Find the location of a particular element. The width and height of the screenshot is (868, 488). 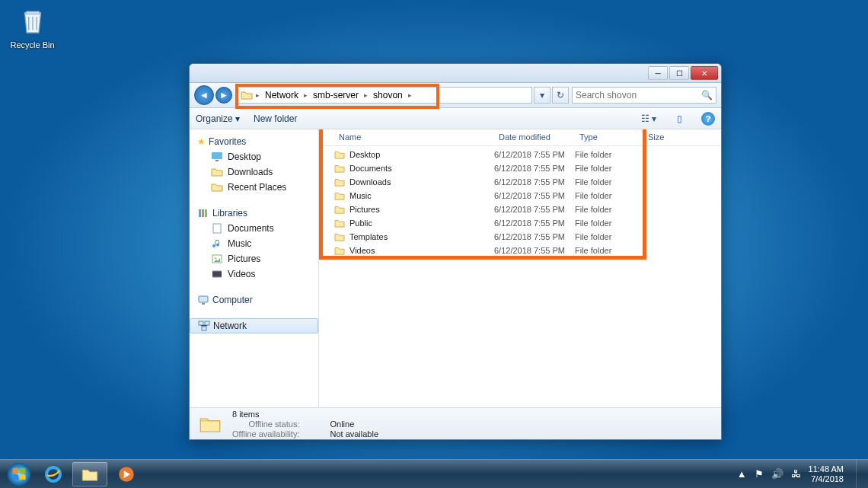

help-button: ? is located at coordinates (708, 119).